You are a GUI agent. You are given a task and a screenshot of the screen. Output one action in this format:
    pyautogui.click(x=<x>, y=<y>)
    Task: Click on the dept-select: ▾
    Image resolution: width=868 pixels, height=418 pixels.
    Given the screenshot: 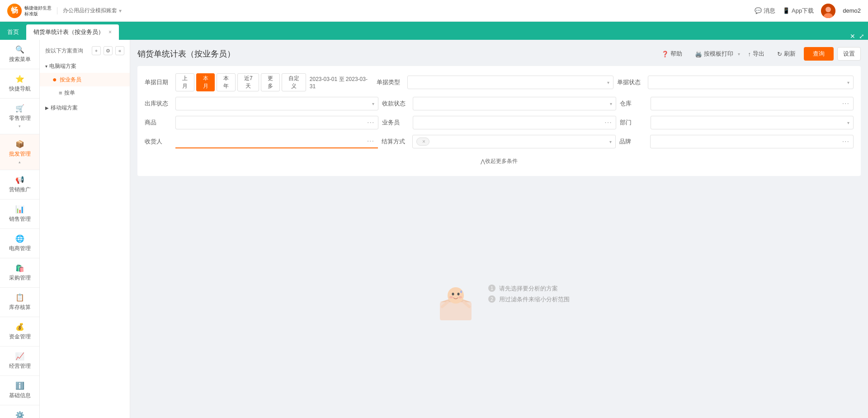 What is the action you would take?
    pyautogui.click(x=752, y=123)
    